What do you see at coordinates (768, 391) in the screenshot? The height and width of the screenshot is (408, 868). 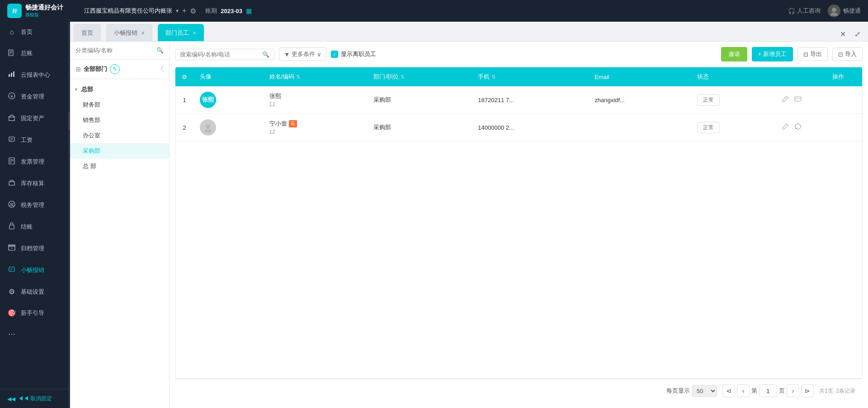 I see `page-number-input` at bounding box center [768, 391].